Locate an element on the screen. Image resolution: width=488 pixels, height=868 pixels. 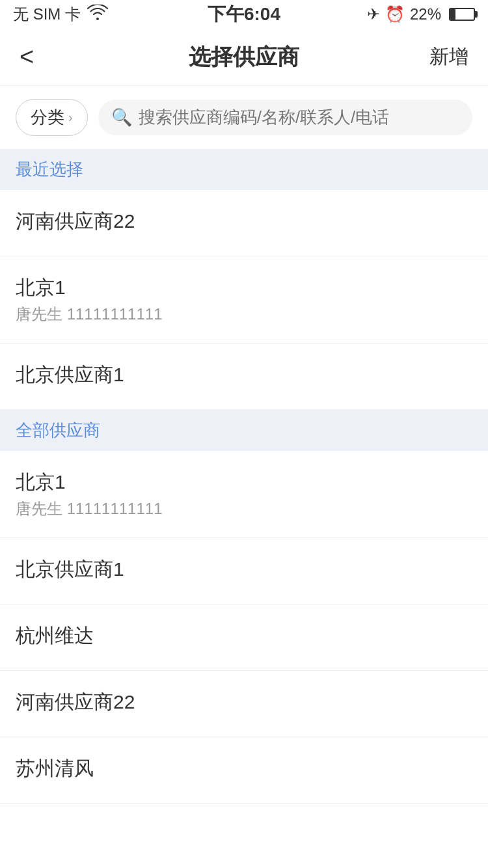
search-input-wrap: 🔍 is located at coordinates (285, 117).